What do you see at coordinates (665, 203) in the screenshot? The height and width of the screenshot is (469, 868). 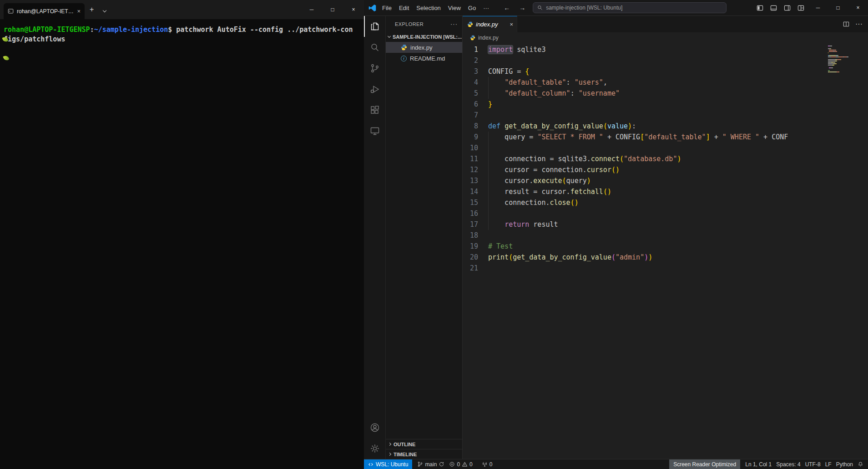 I see `code-line: 15 connection.close()` at bounding box center [665, 203].